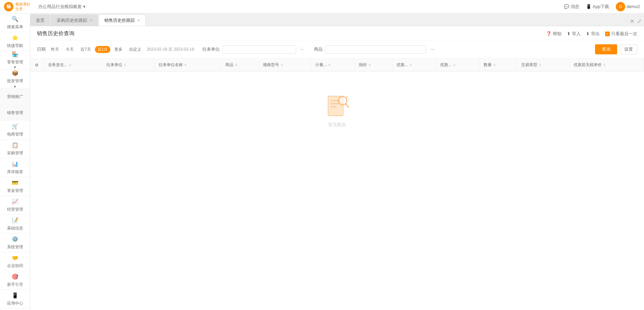 This screenshot has height=310, width=644. Describe the element at coordinates (259, 50) in the screenshot. I see `partner-filter-input` at that location.